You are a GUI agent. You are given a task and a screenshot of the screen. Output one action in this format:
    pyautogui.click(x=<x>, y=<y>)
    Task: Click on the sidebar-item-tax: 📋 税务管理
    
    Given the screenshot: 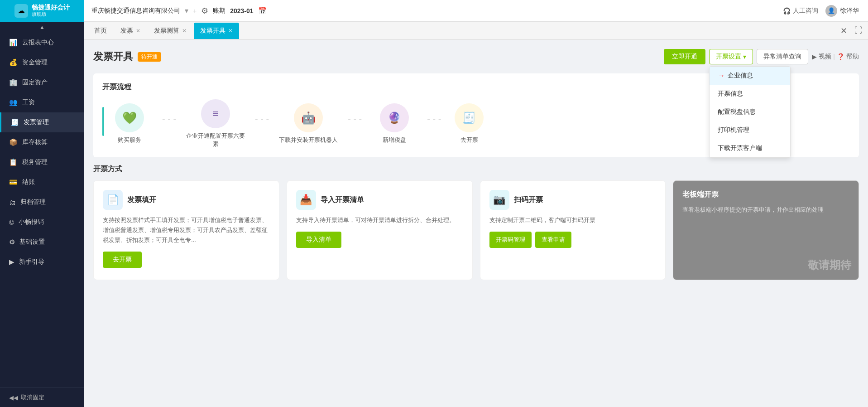 What is the action you would take?
    pyautogui.click(x=42, y=162)
    